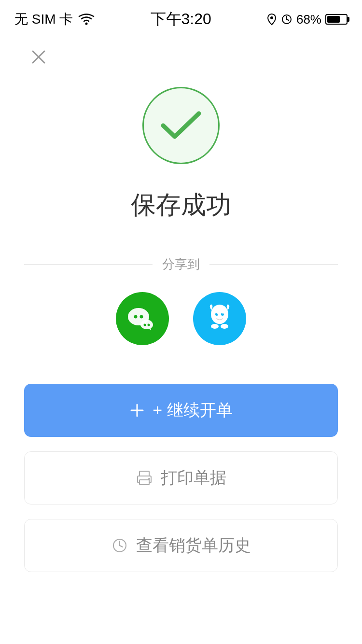 The height and width of the screenshot is (644, 362). What do you see at coordinates (181, 265) in the screenshot?
I see `share-label: 分享到` at bounding box center [181, 265].